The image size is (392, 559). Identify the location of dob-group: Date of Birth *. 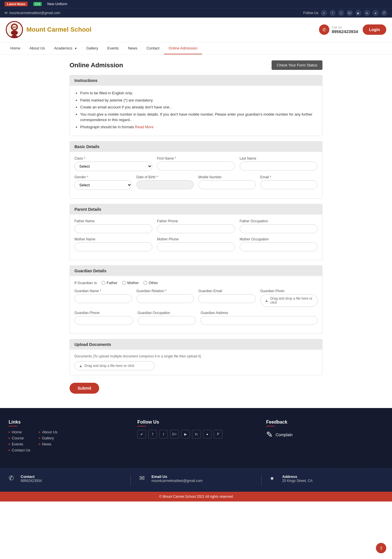
(165, 182).